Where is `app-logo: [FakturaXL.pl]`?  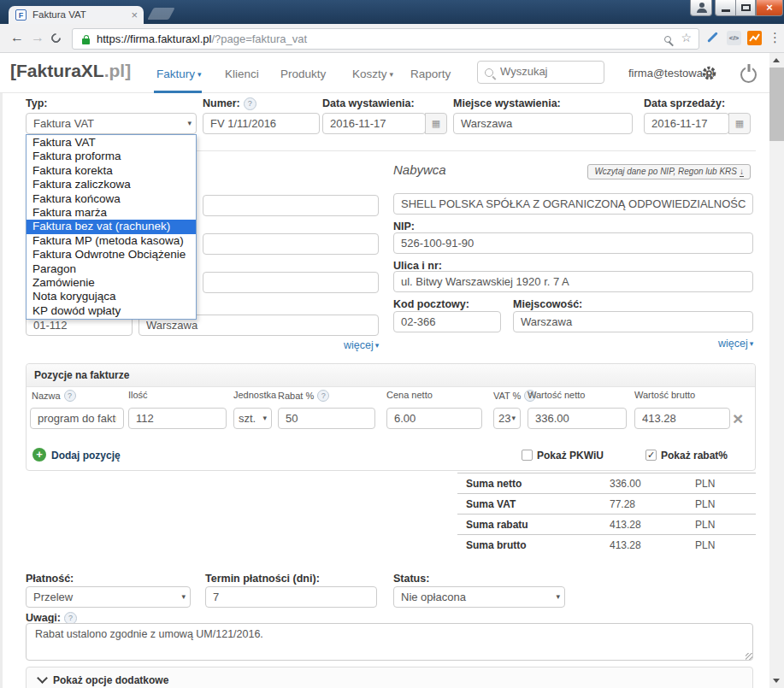 app-logo: [FakturaXL.pl] is located at coordinates (70, 71).